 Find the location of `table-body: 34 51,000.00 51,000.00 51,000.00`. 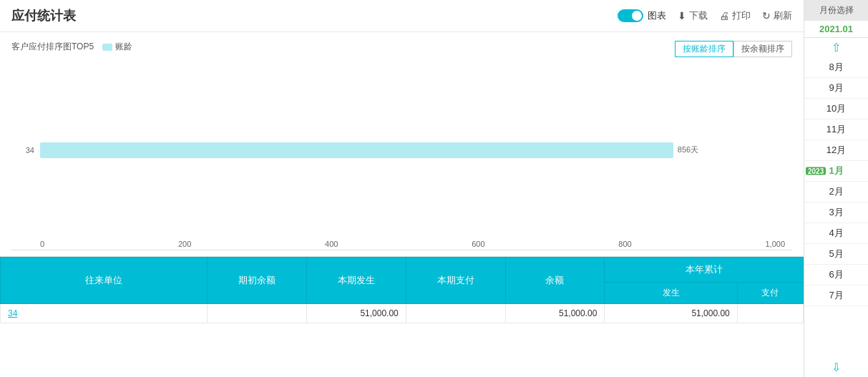

table-body: 34 51,000.00 51,000.00 51,000.00 is located at coordinates (402, 313).